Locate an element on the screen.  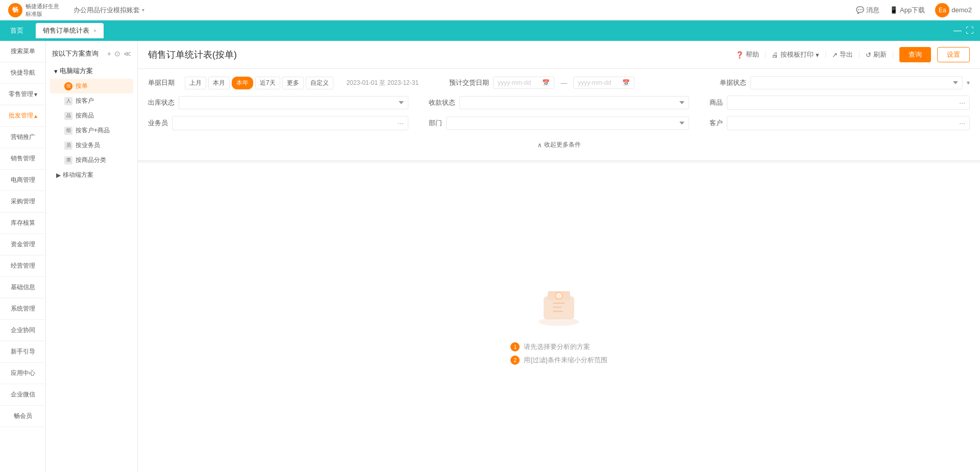
scheme-item-by-customer-goods: 组 按客户+商品 is located at coordinates (92, 131).